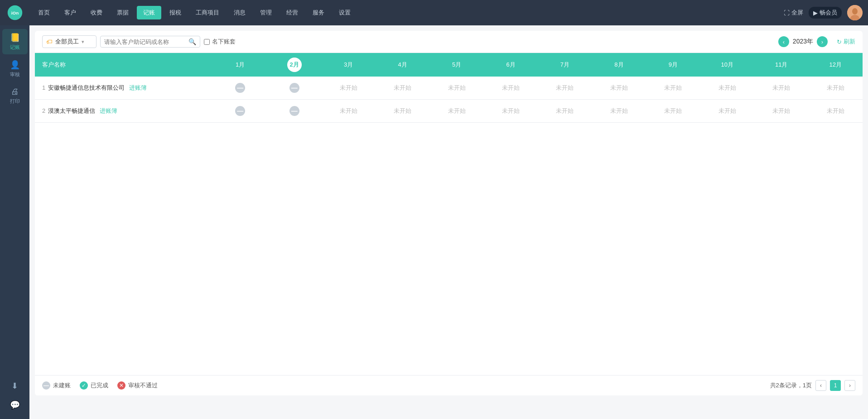 This screenshot has width=868, height=419. Describe the element at coordinates (96, 13) in the screenshot. I see `nav-fee: 收费` at that location.